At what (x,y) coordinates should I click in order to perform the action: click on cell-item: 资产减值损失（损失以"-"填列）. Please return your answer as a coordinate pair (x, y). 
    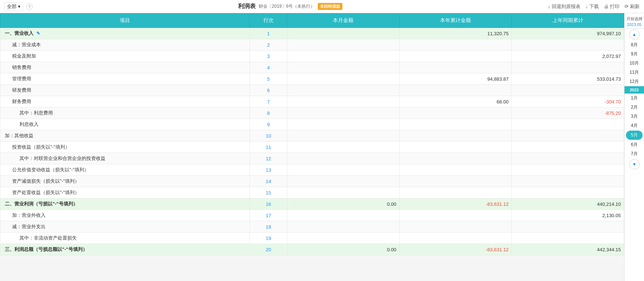
    Looking at the image, I should click on (125, 181).